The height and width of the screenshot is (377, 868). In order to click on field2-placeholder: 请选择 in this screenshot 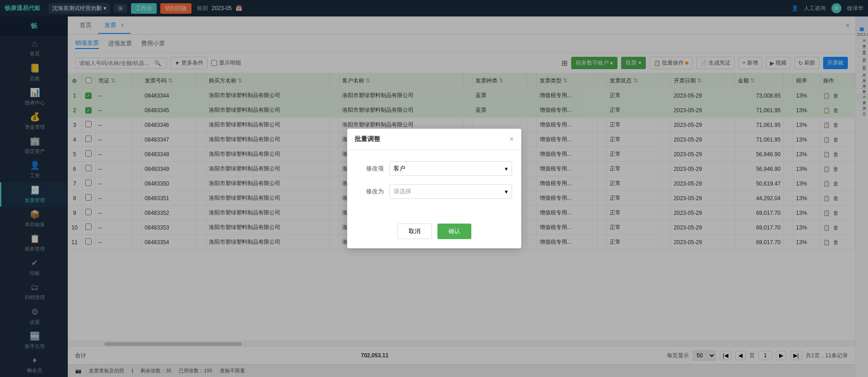, I will do `click(402, 191)`.